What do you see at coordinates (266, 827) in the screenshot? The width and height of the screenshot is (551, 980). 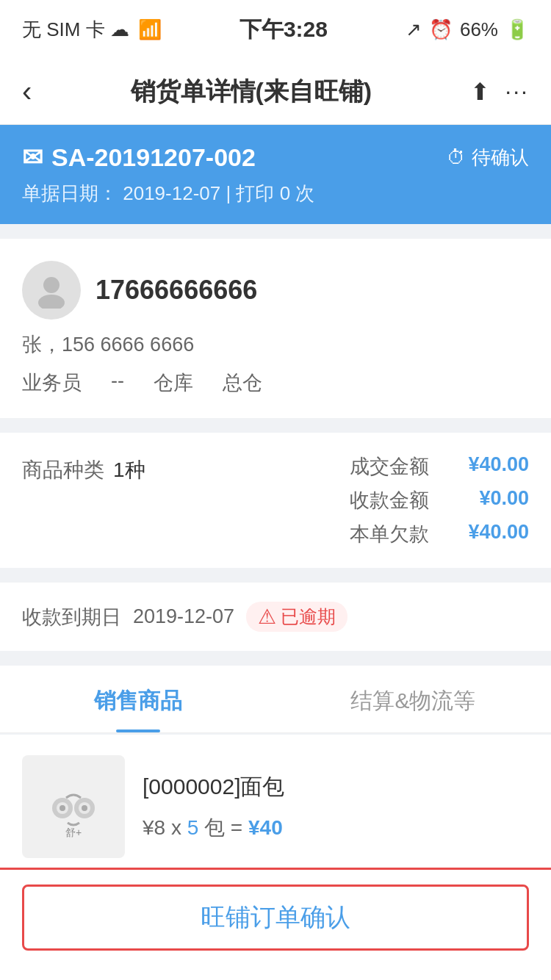 I see `product-total: ¥40` at bounding box center [266, 827].